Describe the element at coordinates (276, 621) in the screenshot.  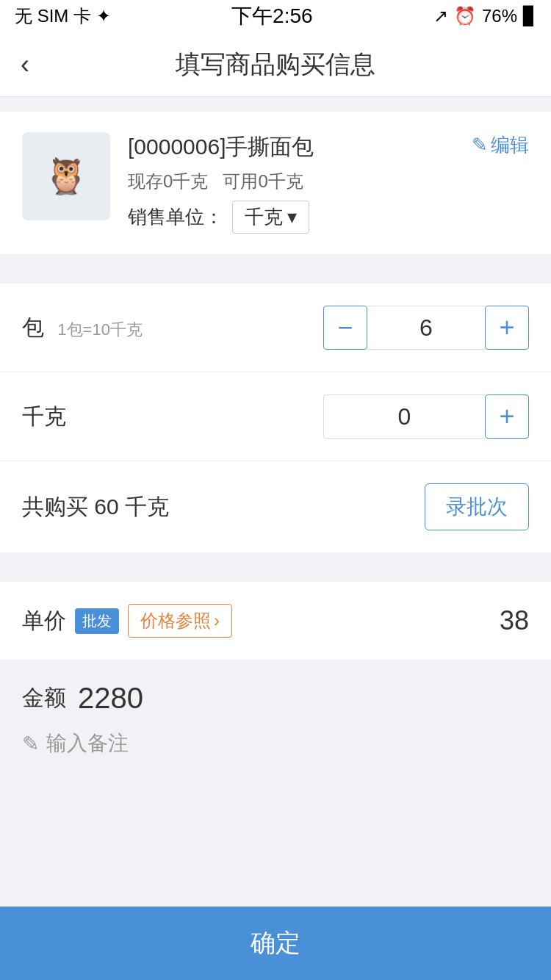
I see `price-section: 单价 批发 价格参照 › 38` at that location.